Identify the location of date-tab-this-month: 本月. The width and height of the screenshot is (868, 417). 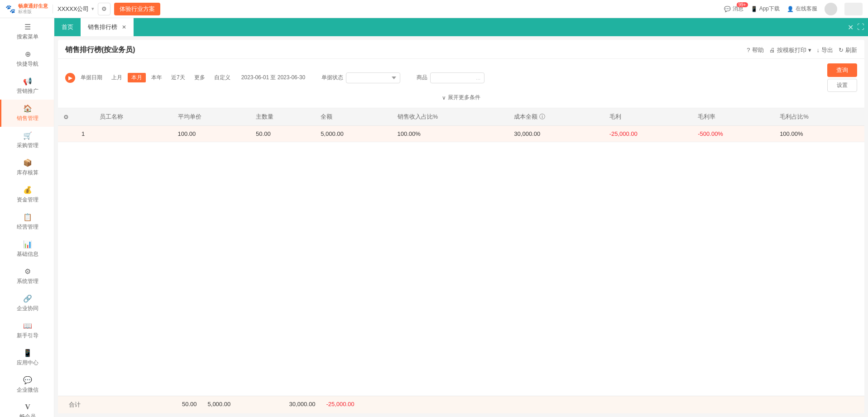
(137, 78).